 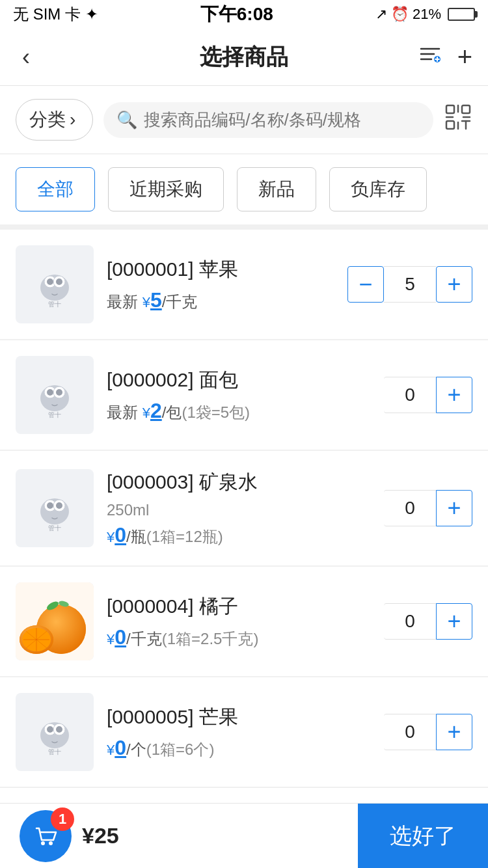 What do you see at coordinates (239, 638) in the screenshot?
I see `product-price: ¥0/千克(1箱=2.5千克)` at bounding box center [239, 638].